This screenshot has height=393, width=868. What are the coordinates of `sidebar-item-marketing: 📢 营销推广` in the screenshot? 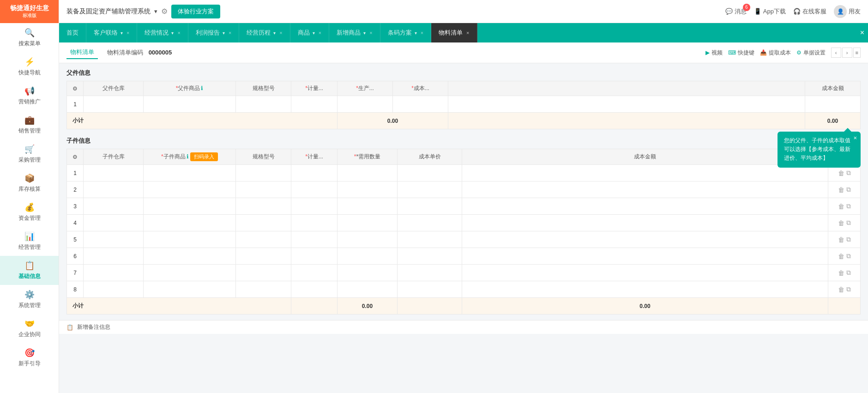 It's located at (30, 96).